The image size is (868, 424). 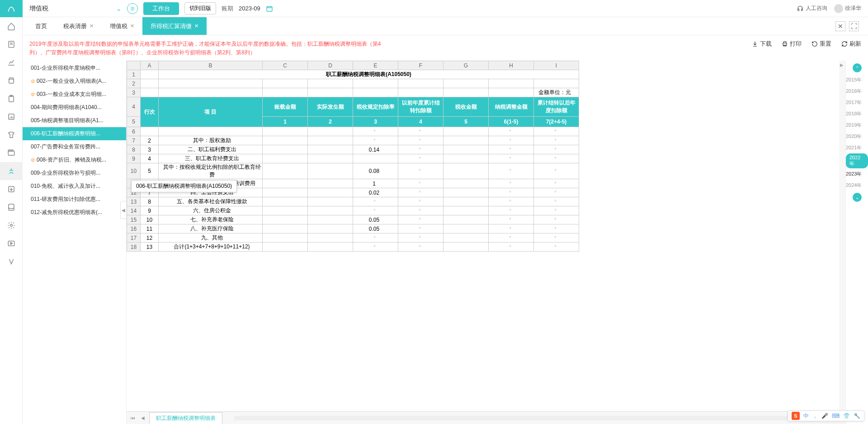 What do you see at coordinates (150, 220) in the screenshot?
I see `cell-seq: 10` at bounding box center [150, 220].